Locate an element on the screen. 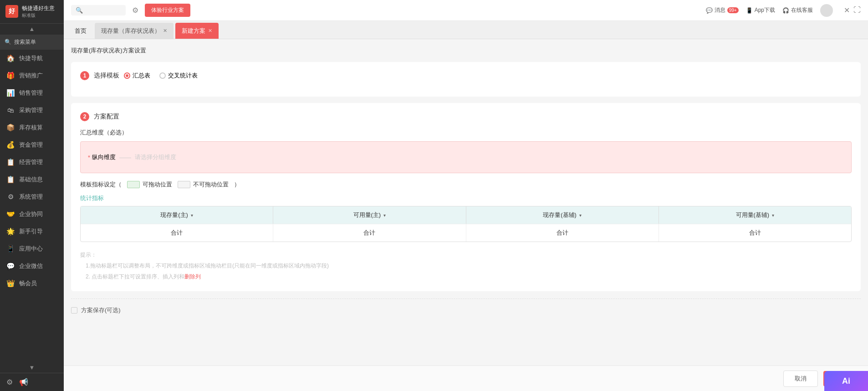 Image resolution: width=868 pixels, height=391 pixels. sidebar-item-member: 👑 畅会员 is located at coordinates (32, 283).